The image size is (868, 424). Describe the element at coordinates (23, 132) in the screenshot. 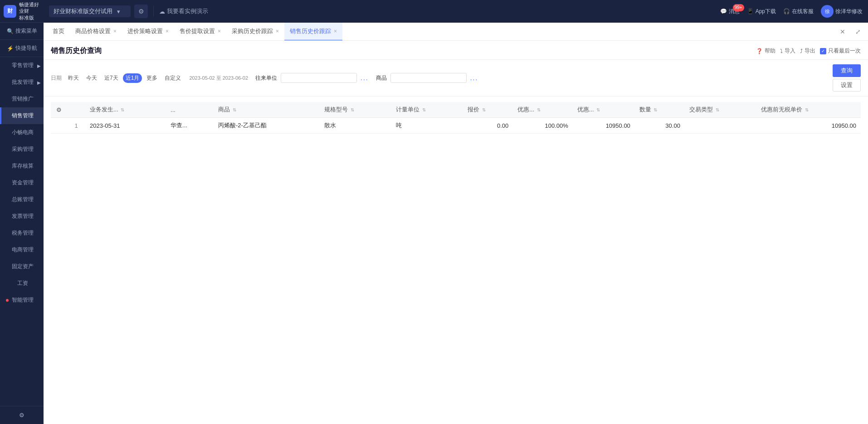

I see `sidebar-item-label-xiaochang: 小畅电商` at that location.